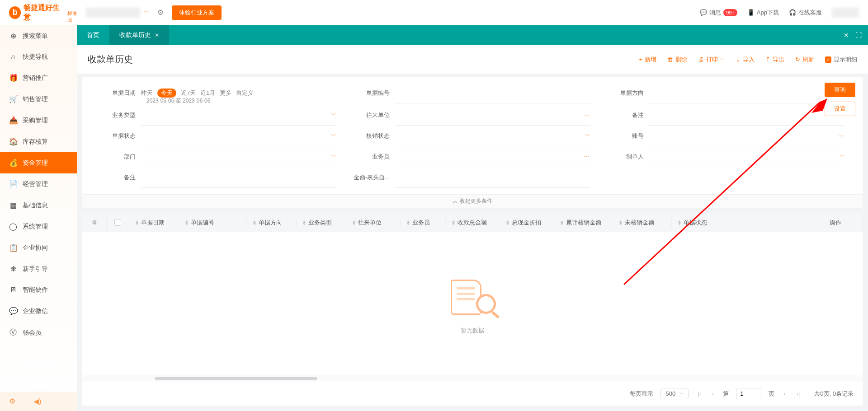 The height and width of the screenshot is (411, 868). What do you see at coordinates (472, 201) in the screenshot?
I see `collapse-filters: ︽ 收起更多条件` at bounding box center [472, 201].